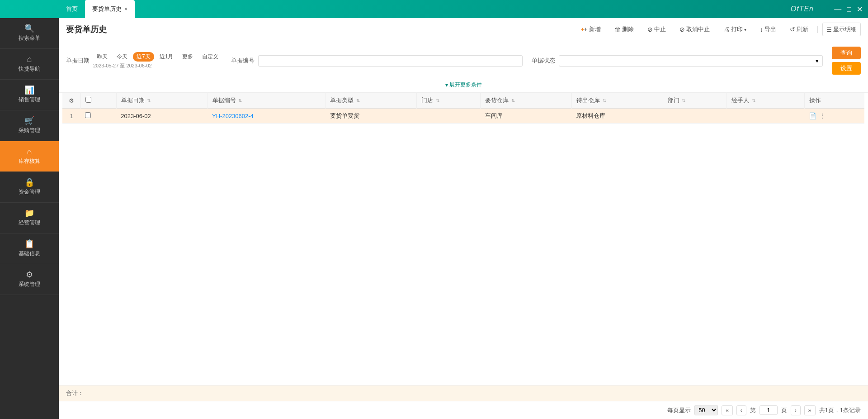 The image size is (868, 419). I want to click on date-opt-more: 更多, so click(188, 57).